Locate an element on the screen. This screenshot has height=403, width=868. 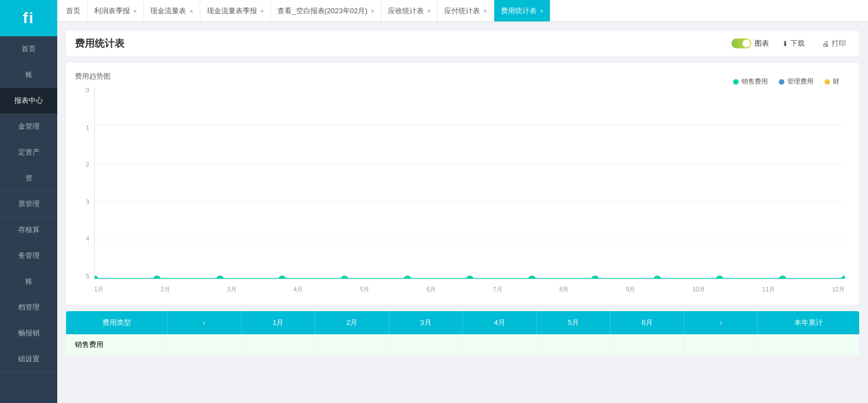
x-label-jan: 1月 is located at coordinates (99, 289).